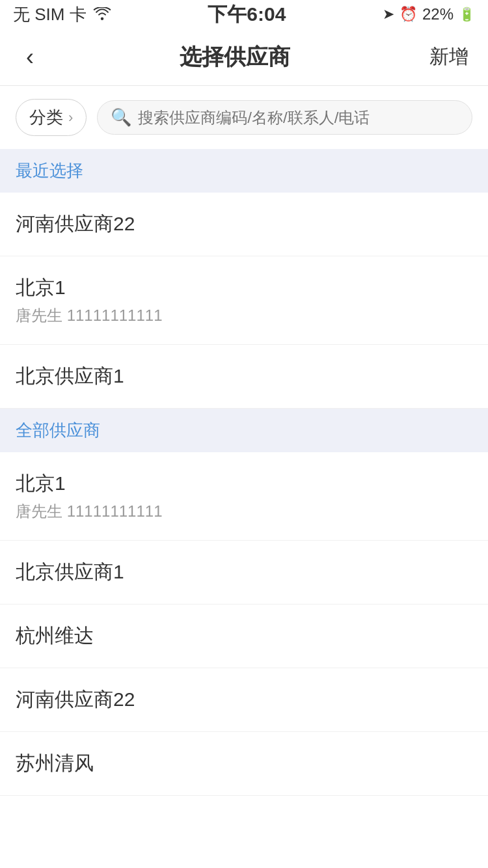  What do you see at coordinates (244, 511) in the screenshot?
I see `item-sub-a1: 唐先生 11111111111` at bounding box center [244, 511].